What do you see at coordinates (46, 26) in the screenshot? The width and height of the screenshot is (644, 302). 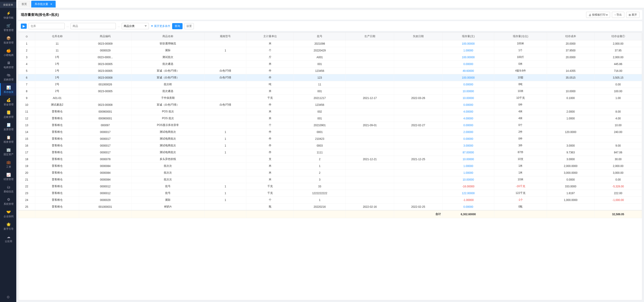 I see `warehouse-input` at bounding box center [46, 26].